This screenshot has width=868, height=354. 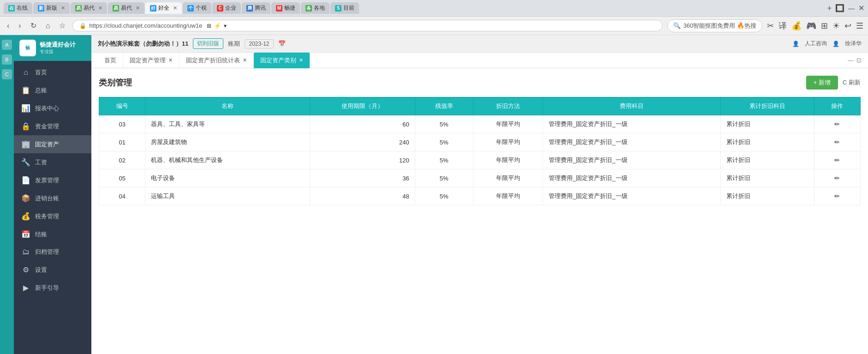 I want to click on sidebar-item-归档管理: 🗂归档管理, so click(x=53, y=252).